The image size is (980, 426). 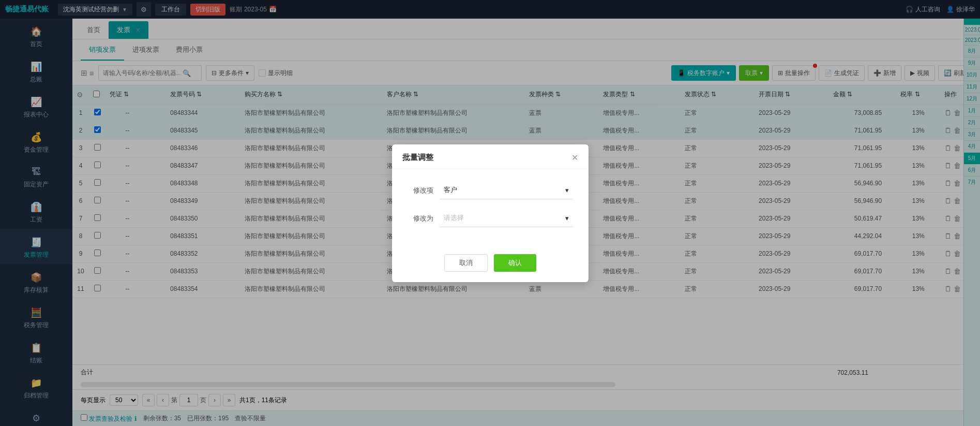 What do you see at coordinates (454, 218) in the screenshot?
I see `value-placeholder: 请选择` at bounding box center [454, 218].